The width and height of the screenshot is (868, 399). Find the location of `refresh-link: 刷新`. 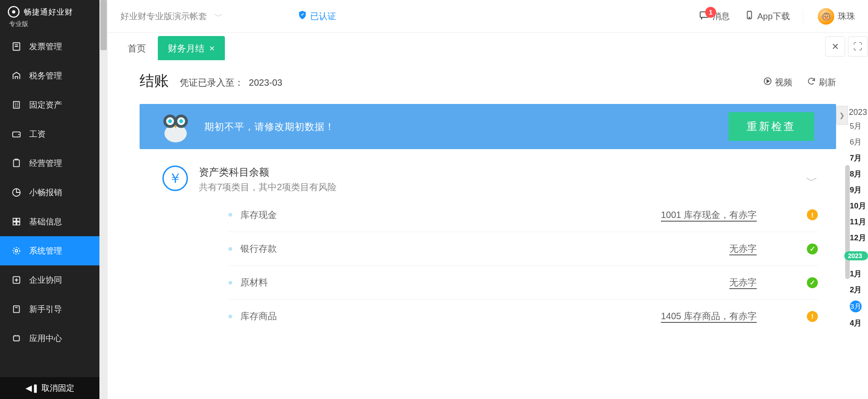

refresh-link: 刷新 is located at coordinates (821, 83).